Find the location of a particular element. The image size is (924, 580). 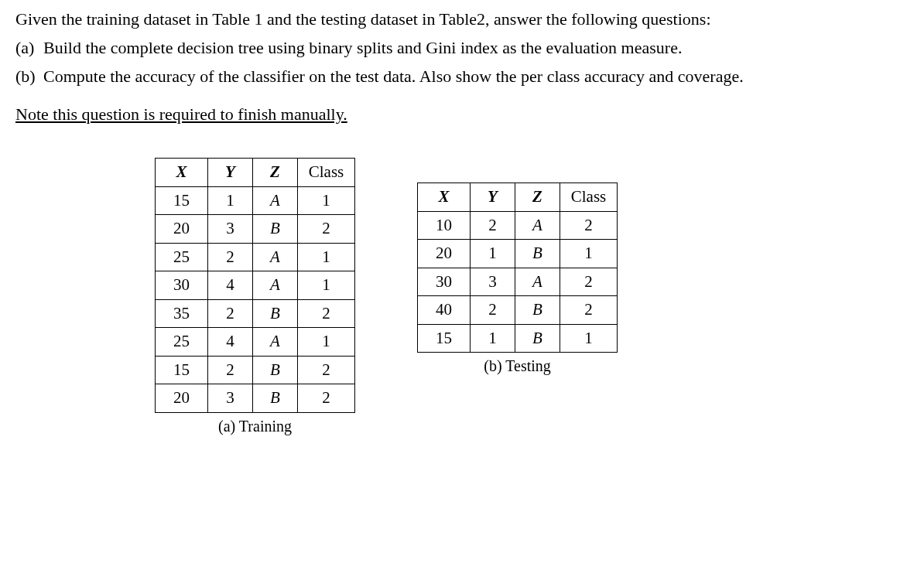

training-cell-x: 35 is located at coordinates (182, 314).